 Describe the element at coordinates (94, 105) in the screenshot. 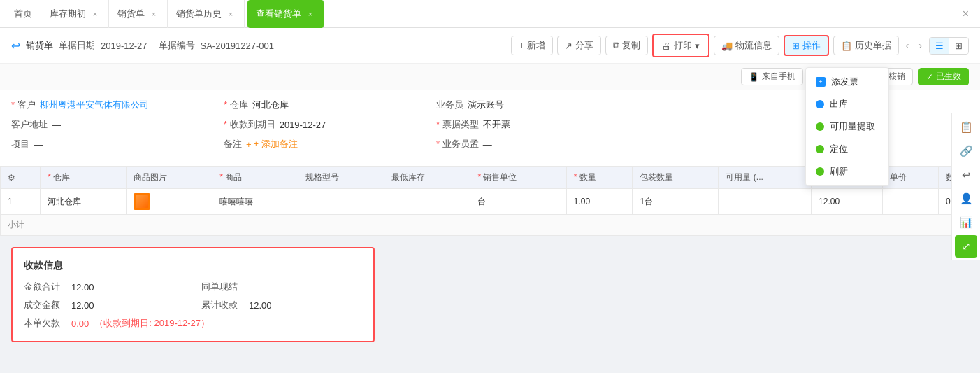

I see `customer-value: 柳州粤港平安气体有限公司` at that location.